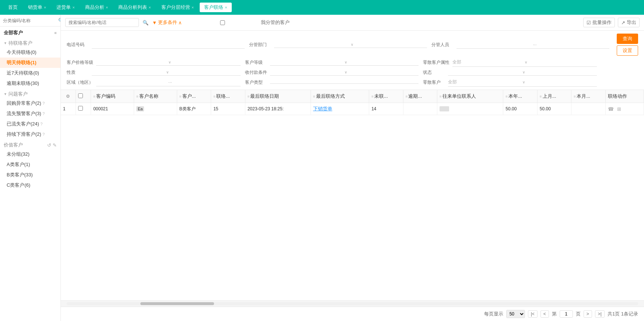 The width and height of the screenshot is (644, 321). I want to click on query-button: 查询, so click(627, 39).